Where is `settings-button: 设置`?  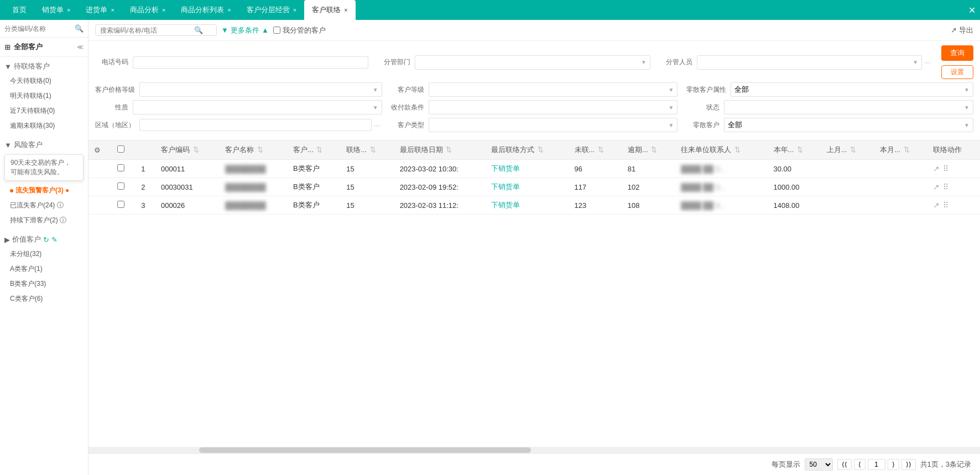
settings-button: 设置 is located at coordinates (957, 72).